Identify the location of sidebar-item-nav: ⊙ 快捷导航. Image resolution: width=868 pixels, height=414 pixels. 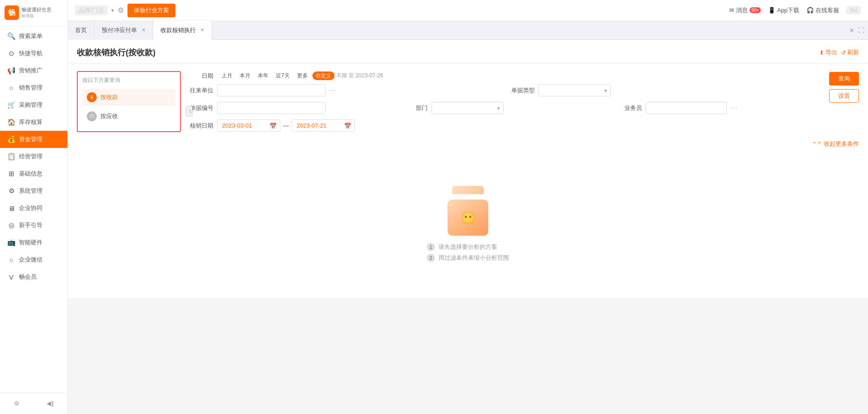
(33, 53).